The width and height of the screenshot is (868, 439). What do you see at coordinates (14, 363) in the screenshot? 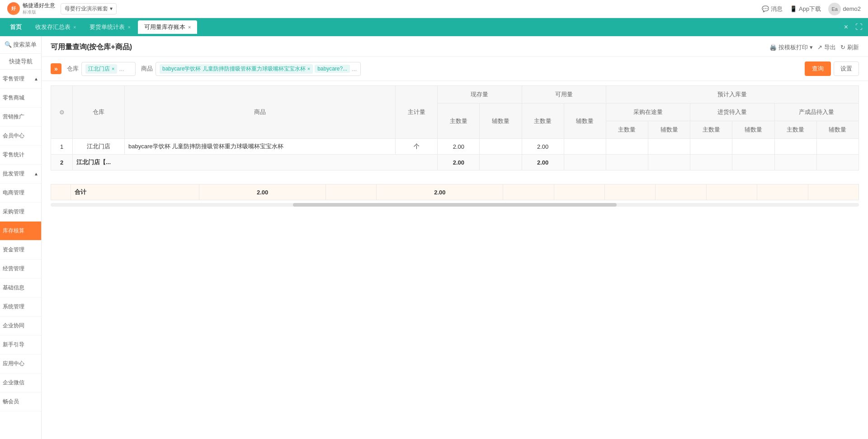
I see `sidebar-item-app-center-label: 应用中心` at bounding box center [14, 363].